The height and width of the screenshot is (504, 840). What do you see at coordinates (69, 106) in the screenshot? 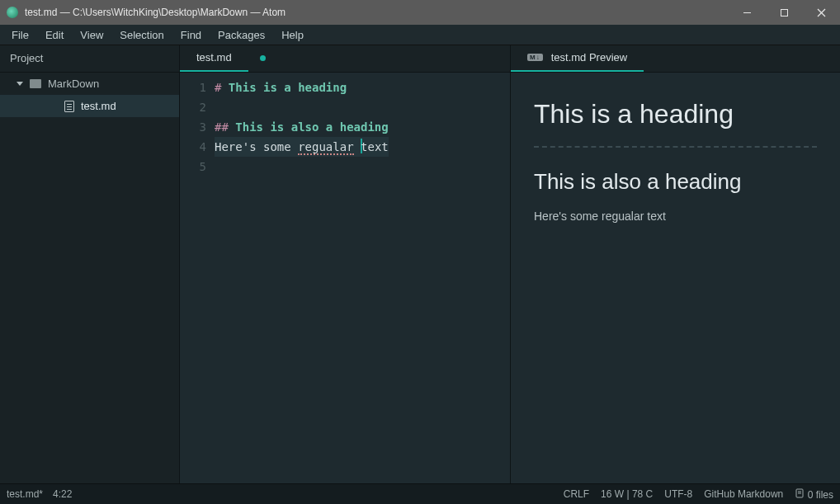
I see `file-icon` at bounding box center [69, 106].